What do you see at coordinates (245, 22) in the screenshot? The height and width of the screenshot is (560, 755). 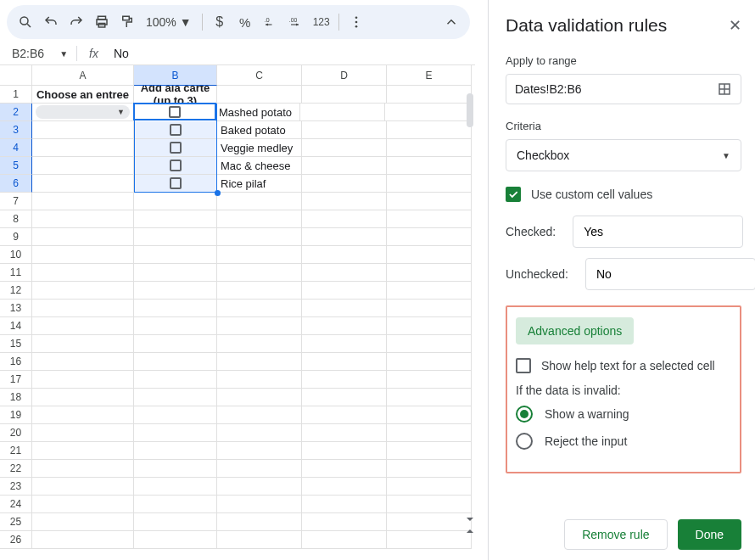 I see `percent-icon: %` at bounding box center [245, 22].